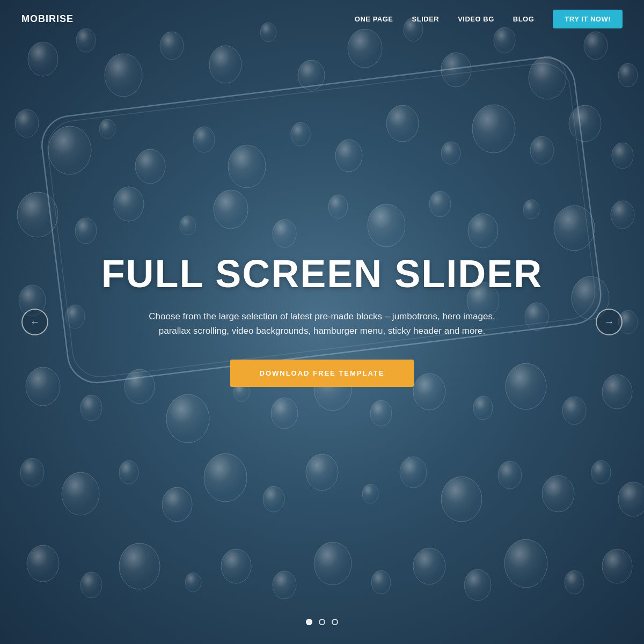  What do you see at coordinates (322, 274) in the screenshot?
I see `hero-title: FULL SCREEN SLIDER` at bounding box center [322, 274].